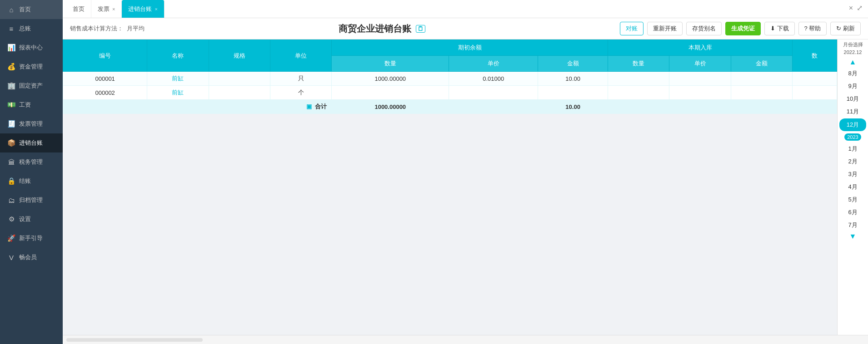 The height and width of the screenshot is (344, 868). What do you see at coordinates (135, 340) in the screenshot?
I see `horizontal-scrollbar` at bounding box center [135, 340].